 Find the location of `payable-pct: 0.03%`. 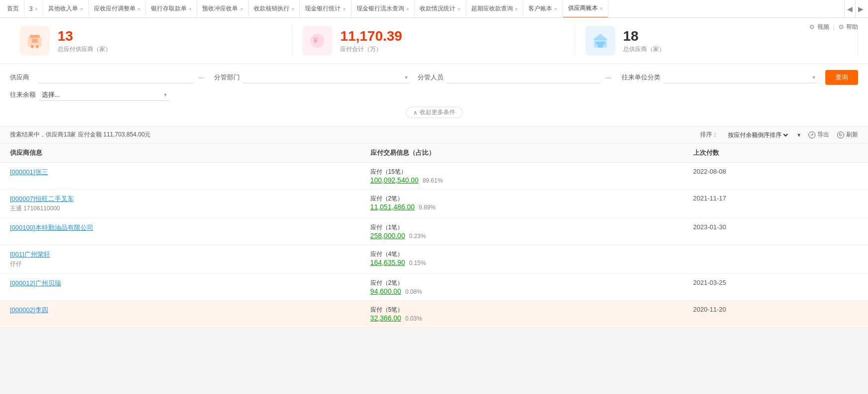

payable-pct: 0.03% is located at coordinates (414, 319).